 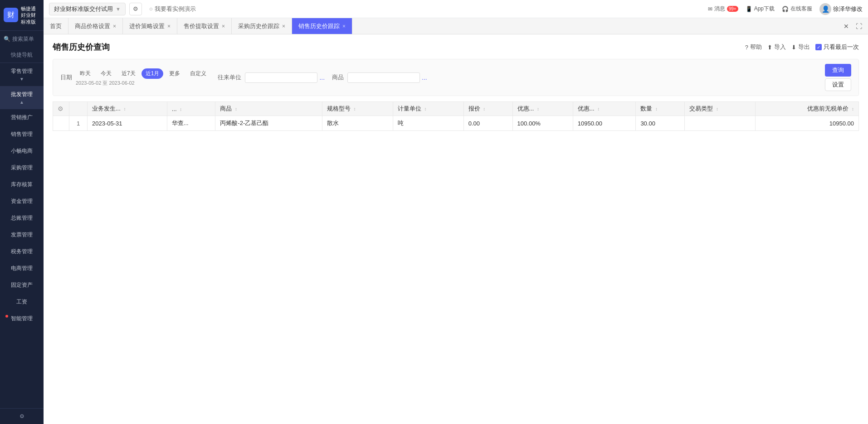 I want to click on import-link: ⬆ 导入, so click(x=776, y=47).